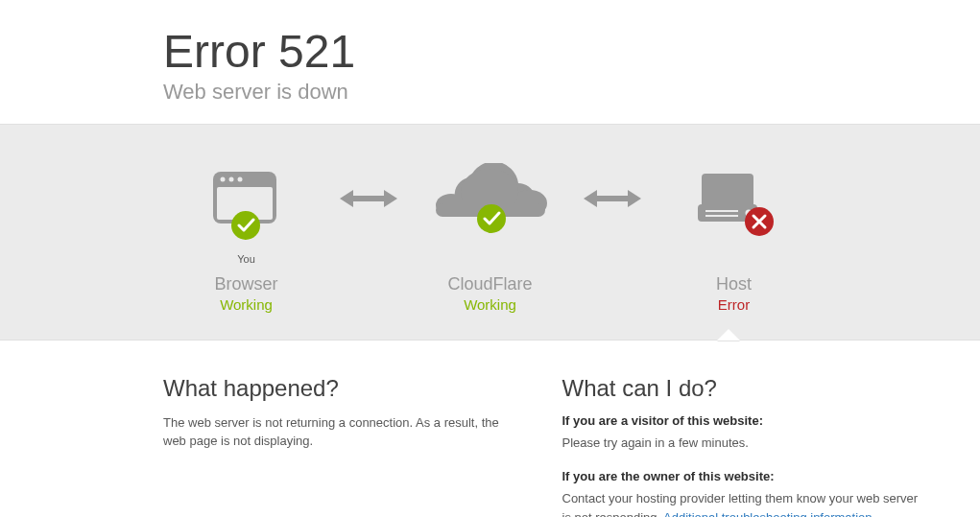 This screenshot has width=980, height=517. What do you see at coordinates (743, 446) in the screenshot?
I see `what-can-i-do-section: What can I do? If you are a visitor of t…` at bounding box center [743, 446].